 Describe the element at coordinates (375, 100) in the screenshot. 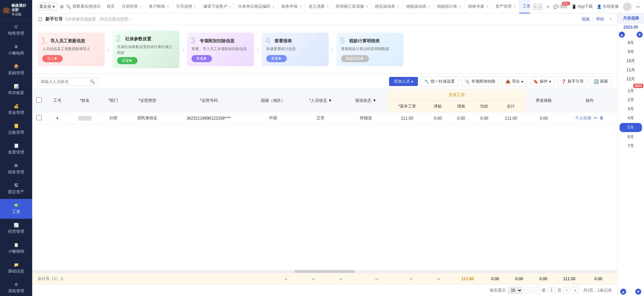

I see `report-filter-icon: ▼` at that location.